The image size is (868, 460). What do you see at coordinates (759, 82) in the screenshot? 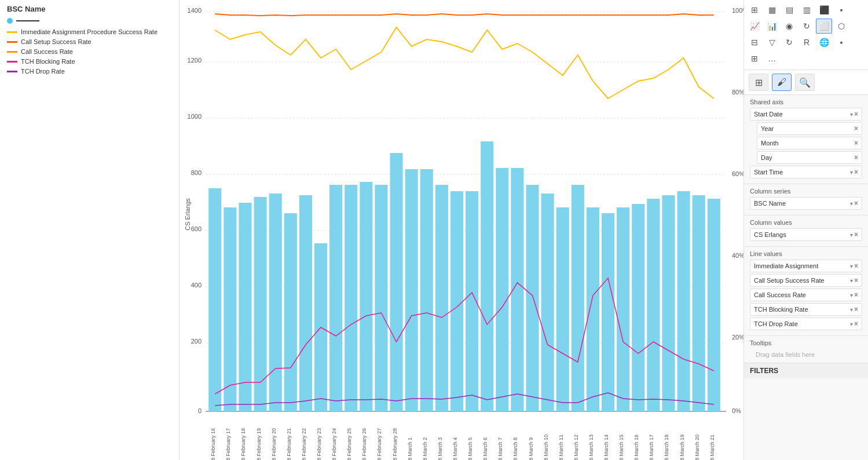
I see `vis-tab-table: ⊞` at bounding box center [759, 82].